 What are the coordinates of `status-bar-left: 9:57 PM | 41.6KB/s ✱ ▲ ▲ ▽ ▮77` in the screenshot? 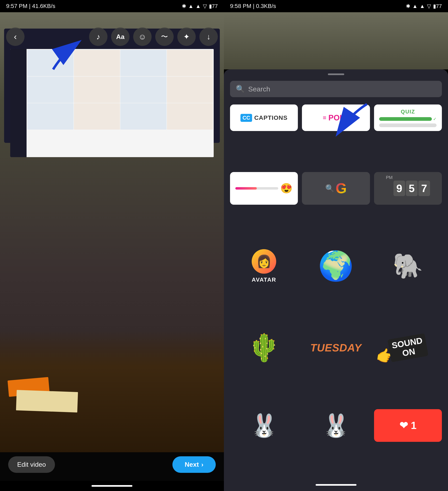 It's located at (112, 6).